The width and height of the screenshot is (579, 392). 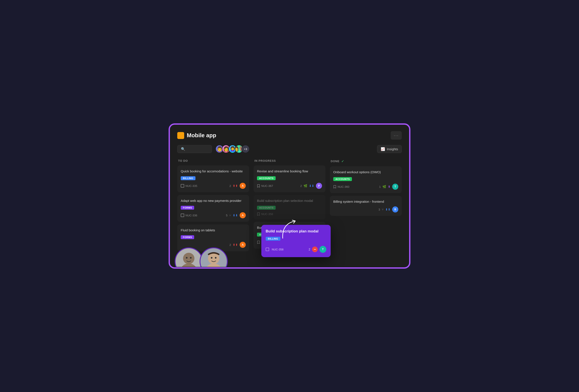 I want to click on app-container: Mobile app ··· 🔍 👨 👩 👩‍🦱, so click(x=290, y=196).